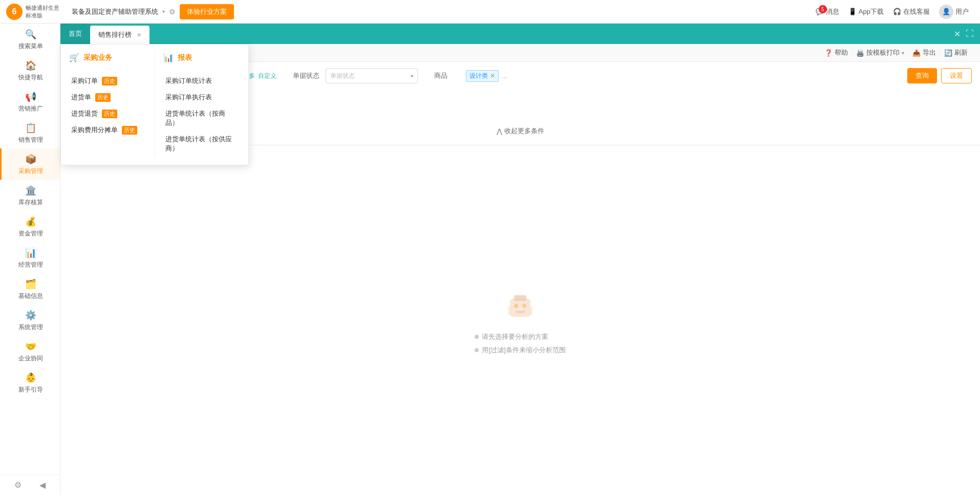 The image size is (980, 495). I want to click on tab-close-icon: ✕, so click(139, 35).